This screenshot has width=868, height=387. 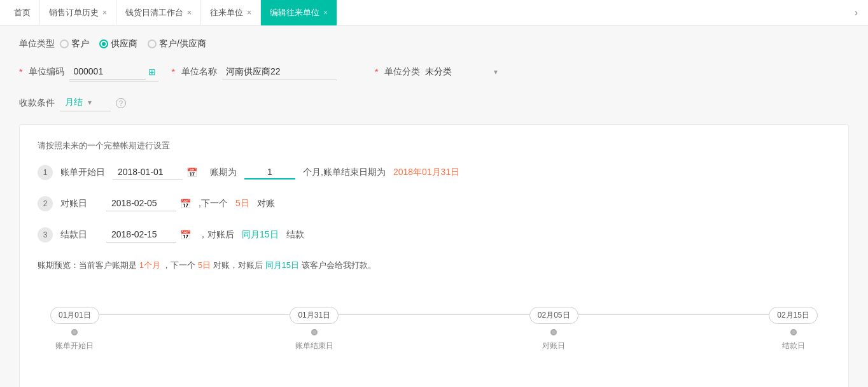 I want to click on setting-row-2: 2 对账日 📅 ,下一个 5日 对账, so click(x=434, y=204).